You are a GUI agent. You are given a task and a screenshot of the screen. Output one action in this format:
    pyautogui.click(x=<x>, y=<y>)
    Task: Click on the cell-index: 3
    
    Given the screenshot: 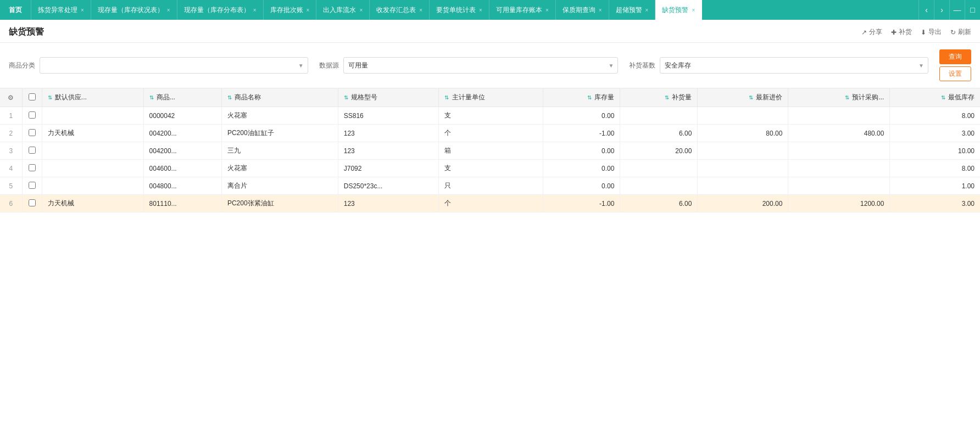 What is the action you would take?
    pyautogui.click(x=11, y=151)
    